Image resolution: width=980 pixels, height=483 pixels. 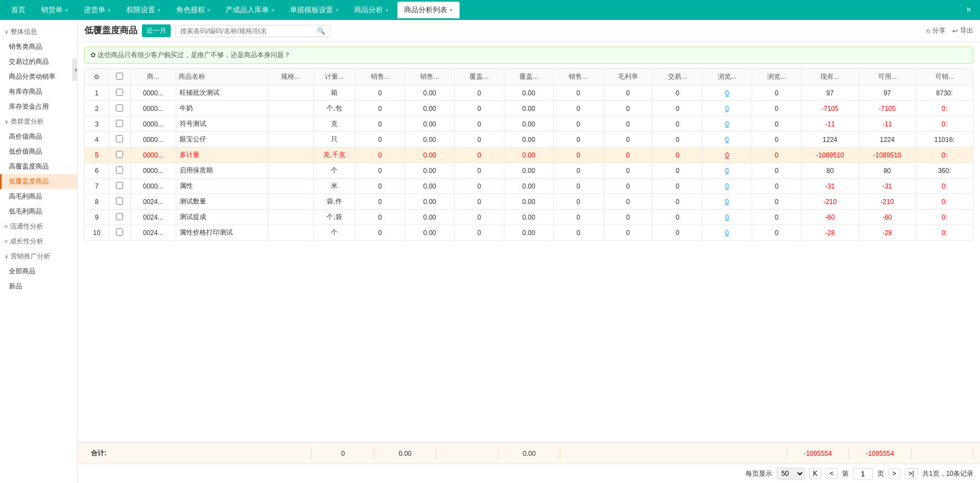 I want to click on col-browse1-header: 浏览..., so click(x=727, y=77).